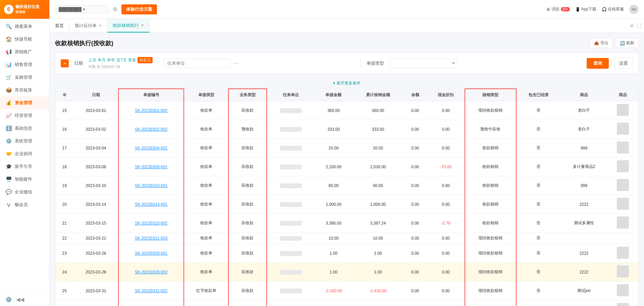 The width and height of the screenshot is (644, 306). What do you see at coordinates (197, 63) in the screenshot?
I see `counterpart-input` at bounding box center [197, 63].